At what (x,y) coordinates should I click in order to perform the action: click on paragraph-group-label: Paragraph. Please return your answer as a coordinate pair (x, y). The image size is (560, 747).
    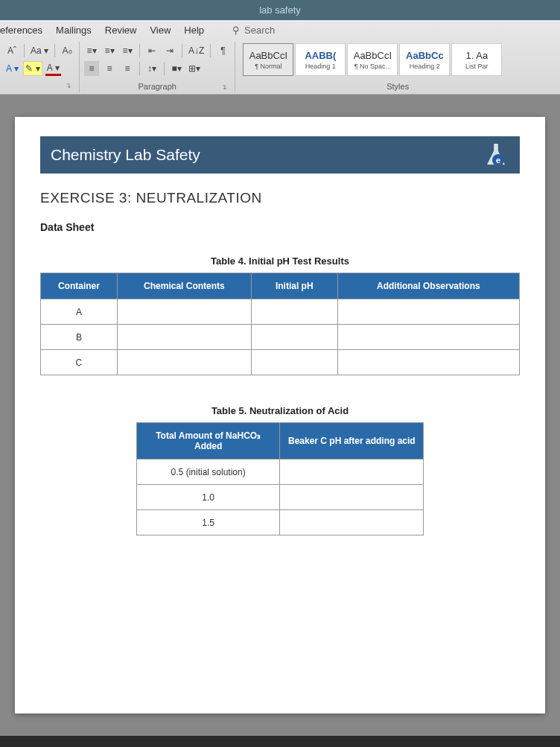
    Looking at the image, I should click on (158, 85).